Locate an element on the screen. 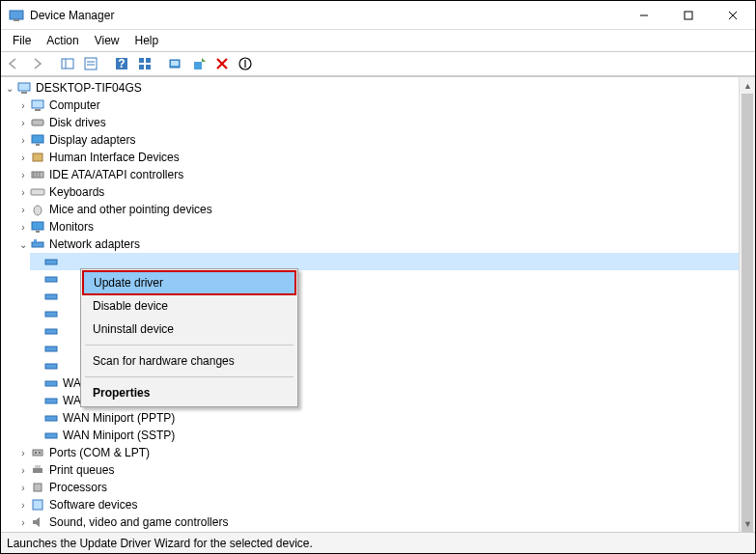 The width and height of the screenshot is (756, 554). tree-category: ›Display adapters is located at coordinates (384, 140).